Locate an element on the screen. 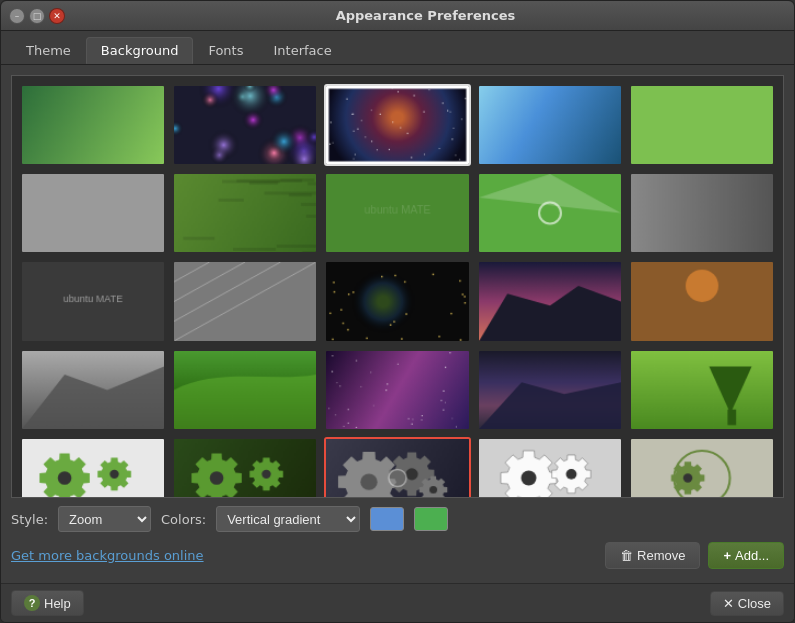  minimize-button: – is located at coordinates (17, 16).